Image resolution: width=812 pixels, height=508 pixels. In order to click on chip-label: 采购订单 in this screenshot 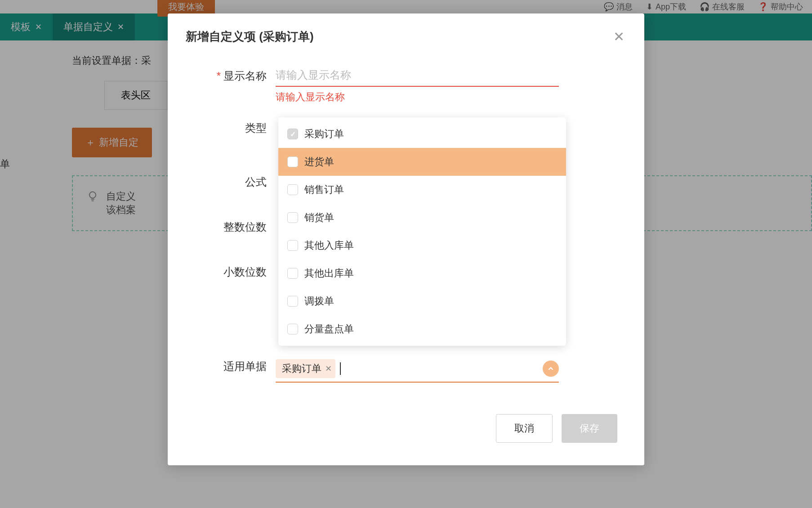, I will do `click(302, 369)`.